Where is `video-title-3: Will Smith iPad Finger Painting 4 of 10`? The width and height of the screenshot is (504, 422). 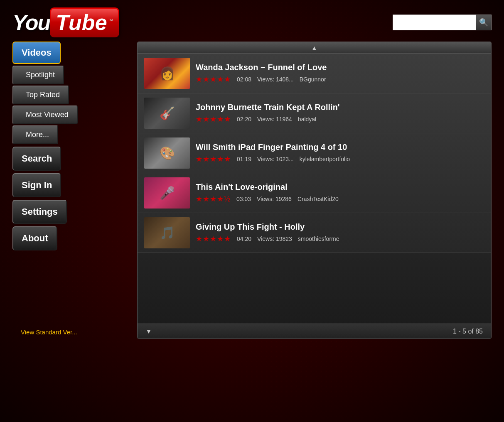 video-title-3: Will Smith iPad Finger Painting 4 of 10 is located at coordinates (340, 147).